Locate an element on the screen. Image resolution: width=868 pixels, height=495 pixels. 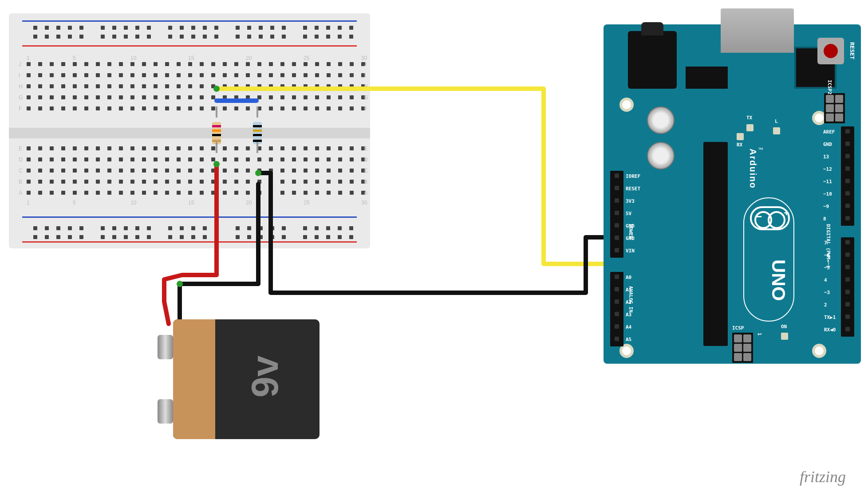
battery-9v: 9v is located at coordinates (237, 379).